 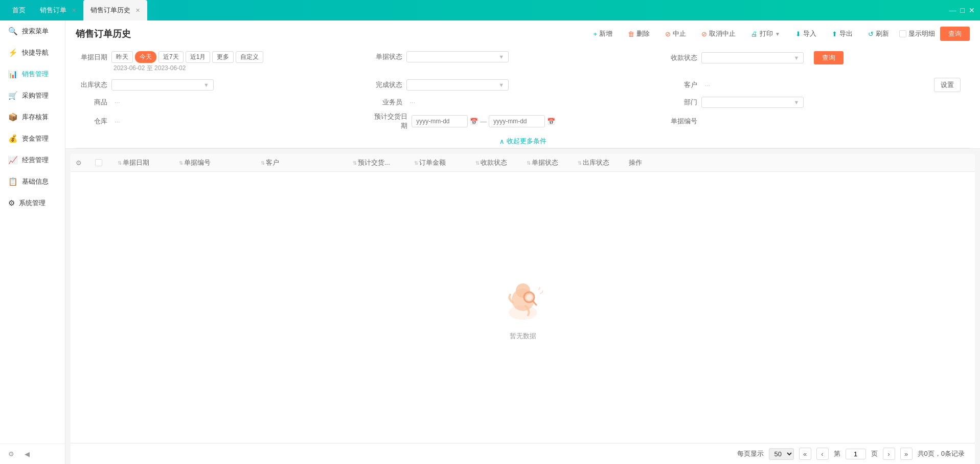 What do you see at coordinates (99, 163) in the screenshot?
I see `checkbox-all` at bounding box center [99, 163].